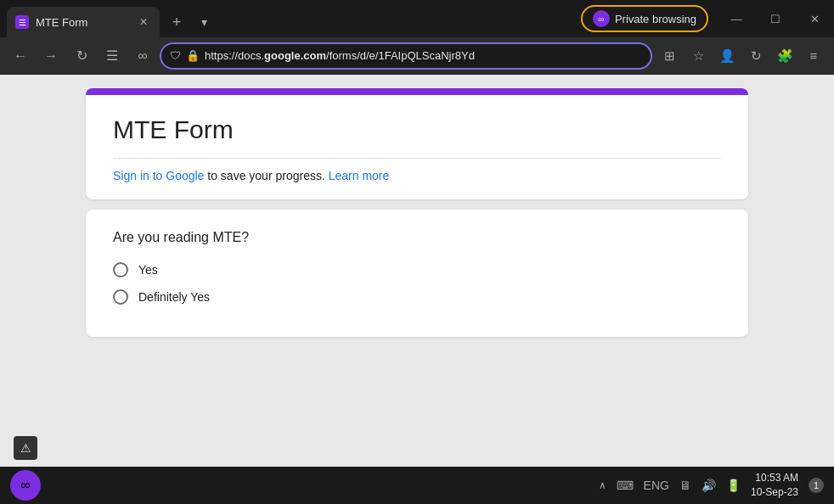 Image resolution: width=834 pixels, height=504 pixels. Describe the element at coordinates (656, 19) in the screenshot. I see `private-browsing-label: Private browsing` at that location.